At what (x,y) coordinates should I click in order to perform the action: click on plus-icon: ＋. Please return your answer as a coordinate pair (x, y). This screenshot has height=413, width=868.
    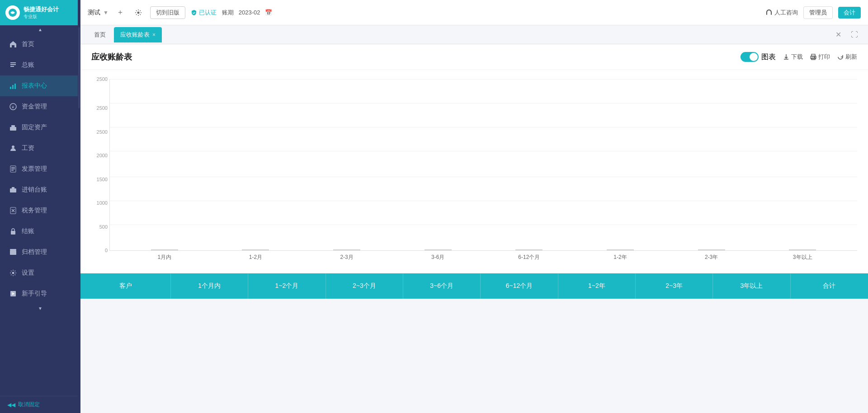
    Looking at the image, I should click on (120, 13).